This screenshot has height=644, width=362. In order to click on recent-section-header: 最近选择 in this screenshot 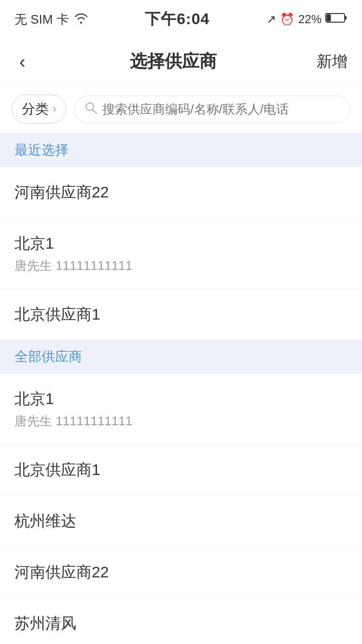, I will do `click(181, 150)`.